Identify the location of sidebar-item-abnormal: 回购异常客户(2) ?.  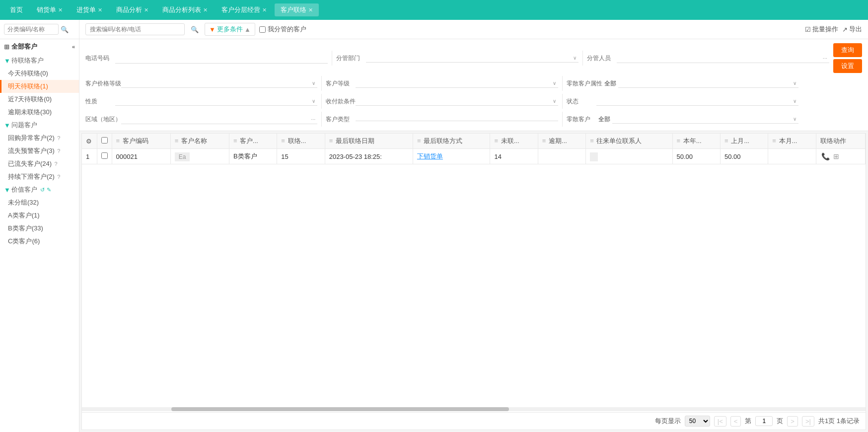
(40, 138).